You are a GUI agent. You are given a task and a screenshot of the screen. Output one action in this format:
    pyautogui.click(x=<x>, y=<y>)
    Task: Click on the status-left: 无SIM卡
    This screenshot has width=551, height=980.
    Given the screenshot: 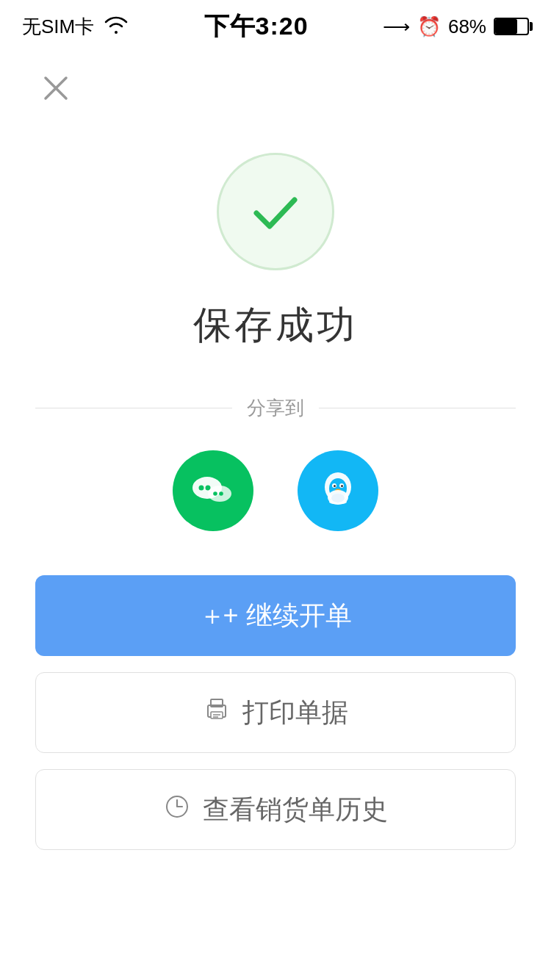 What is the action you would take?
    pyautogui.click(x=76, y=26)
    